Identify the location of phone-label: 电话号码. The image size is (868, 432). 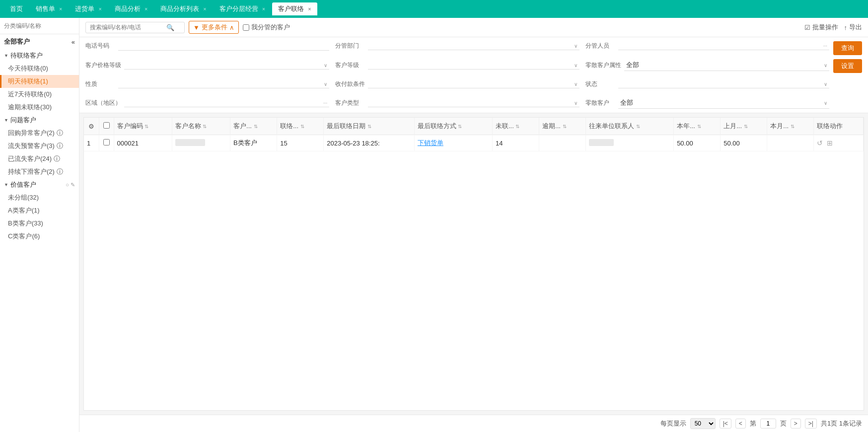
(100, 46).